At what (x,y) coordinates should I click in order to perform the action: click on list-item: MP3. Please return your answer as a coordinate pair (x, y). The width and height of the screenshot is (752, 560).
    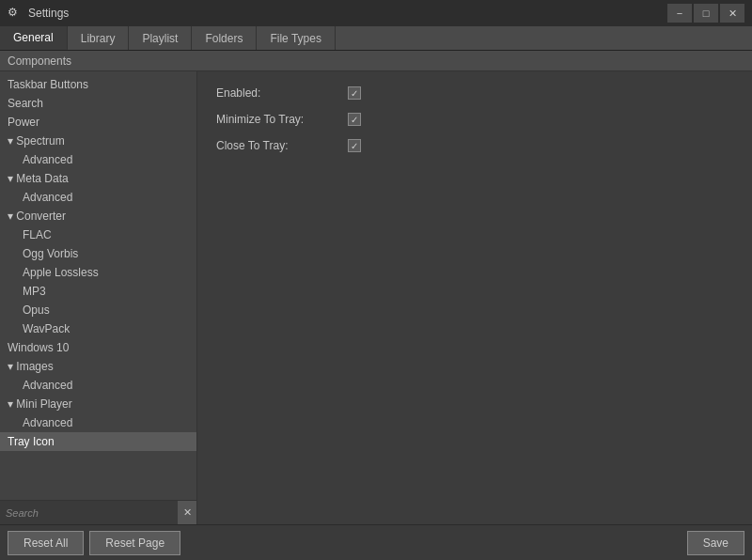
    Looking at the image, I should click on (98, 291).